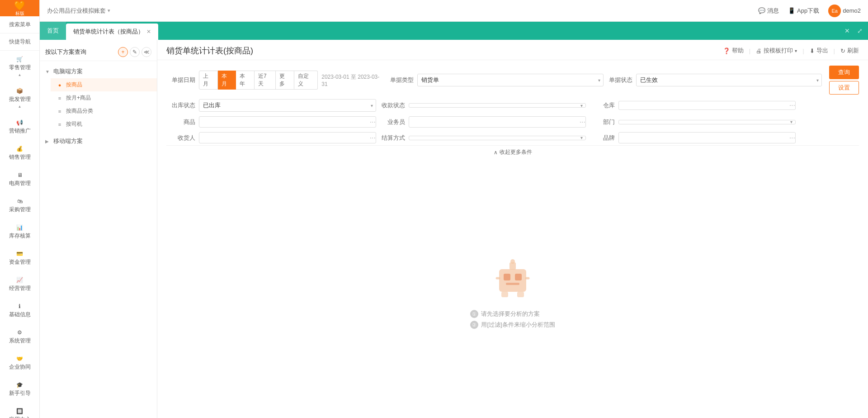  Describe the element at coordinates (792, 11) in the screenshot. I see `download-icon: 📱` at that location.